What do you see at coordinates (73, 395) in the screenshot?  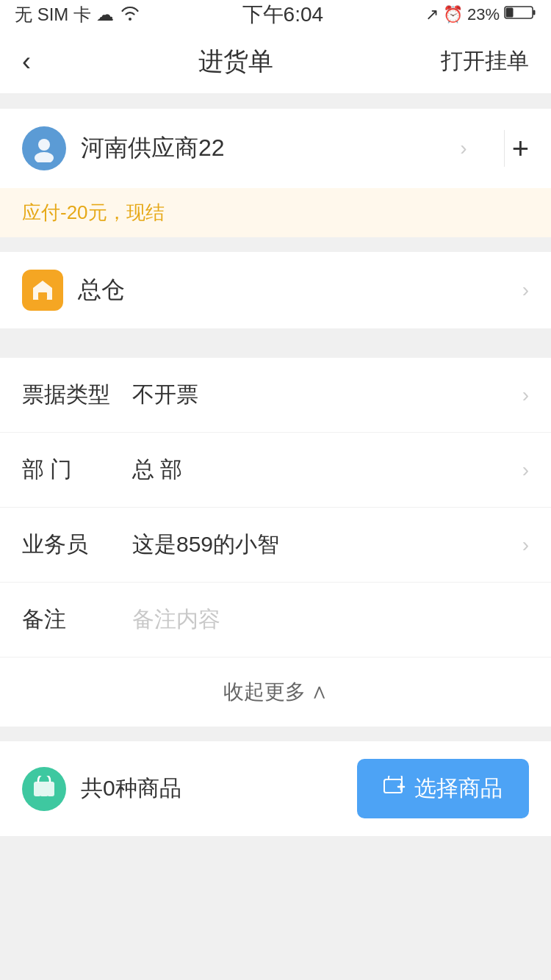 I see `invoice-type-label: 票据类型` at bounding box center [73, 395].